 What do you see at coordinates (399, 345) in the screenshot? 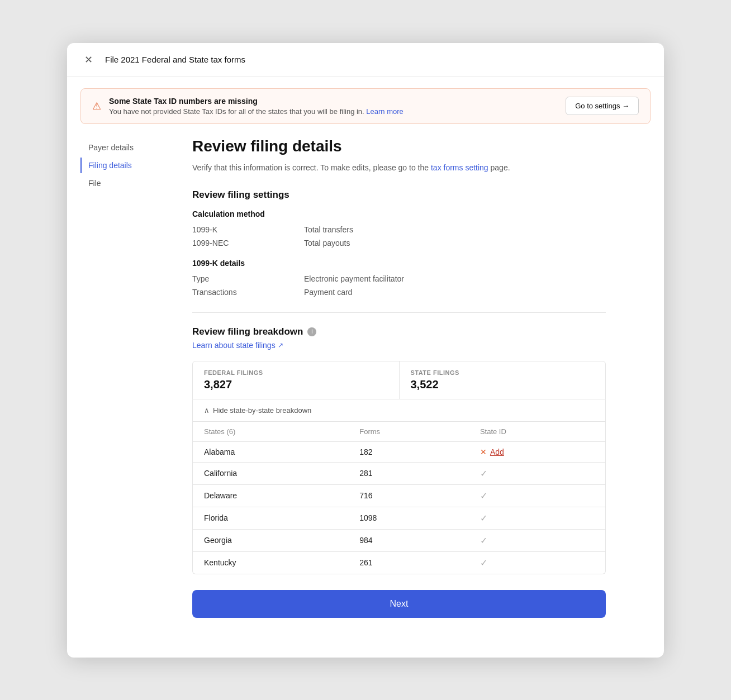
I see `learn-about-state-filings-link: Learn about state filings ↗` at bounding box center [399, 345].